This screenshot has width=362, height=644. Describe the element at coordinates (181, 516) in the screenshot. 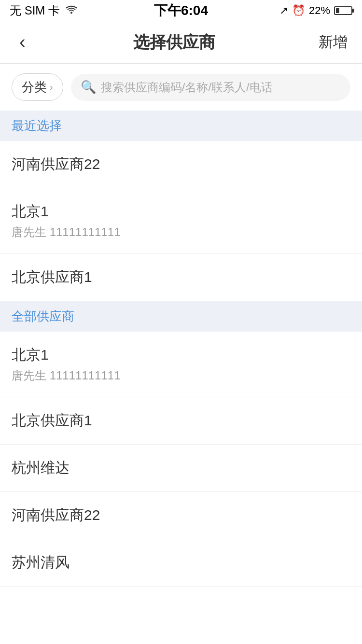

I see `all-list-item: 河南供应商22` at that location.